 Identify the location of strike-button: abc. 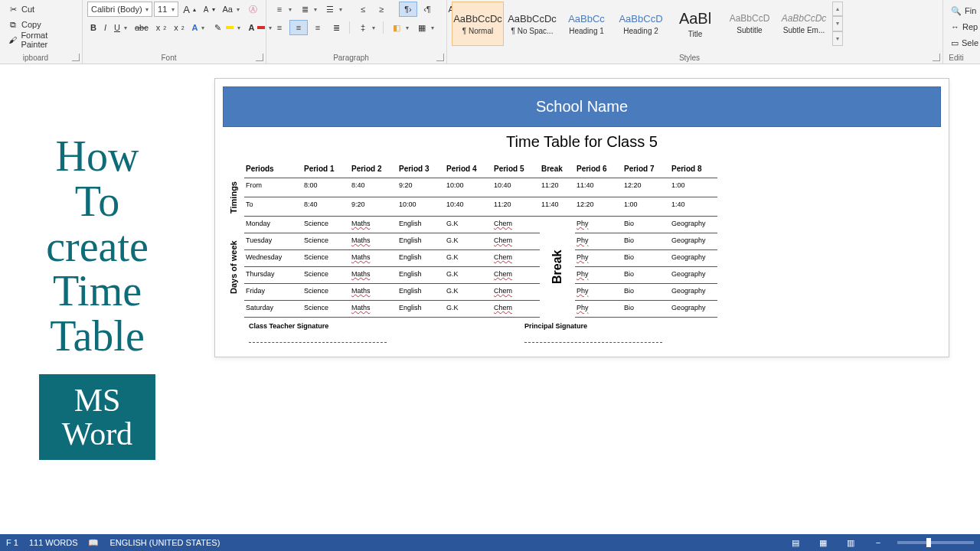
(142, 28).